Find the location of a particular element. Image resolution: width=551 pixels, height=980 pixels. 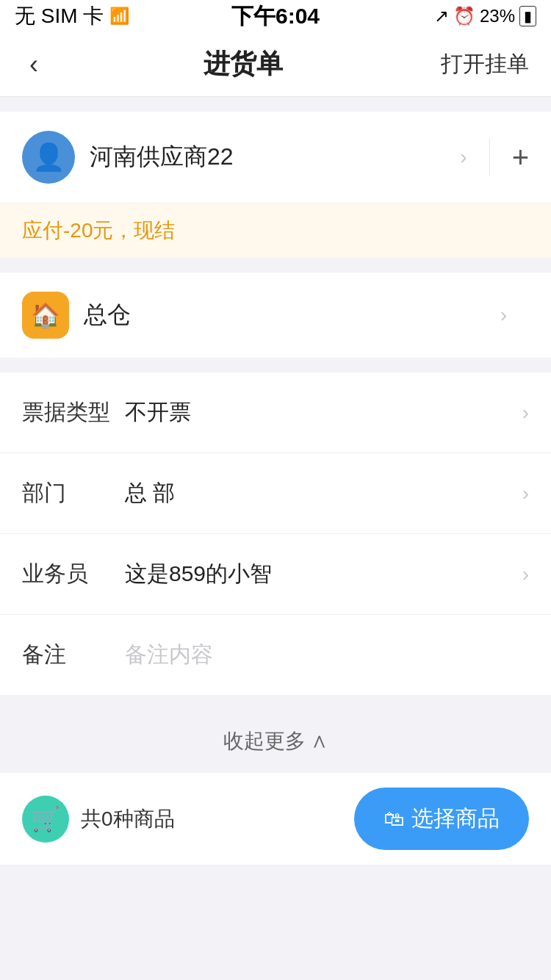

warehouse-name: 总仓 is located at coordinates (292, 315).